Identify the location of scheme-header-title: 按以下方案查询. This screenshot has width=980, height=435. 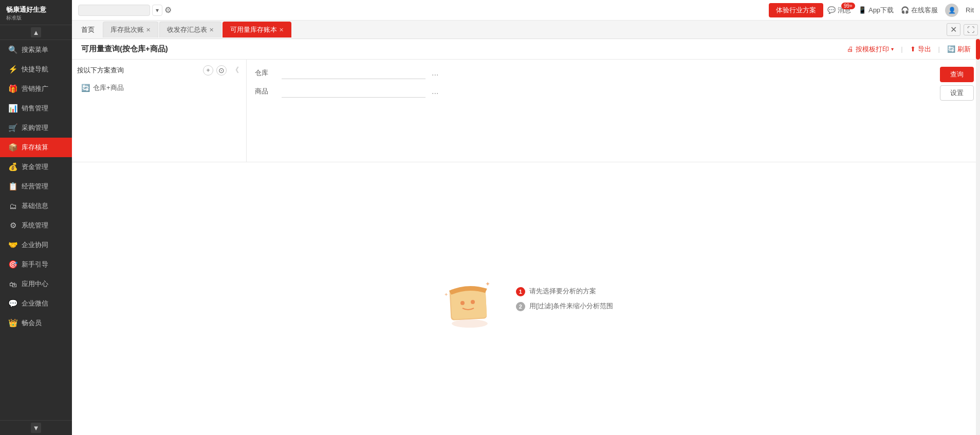
(139, 70).